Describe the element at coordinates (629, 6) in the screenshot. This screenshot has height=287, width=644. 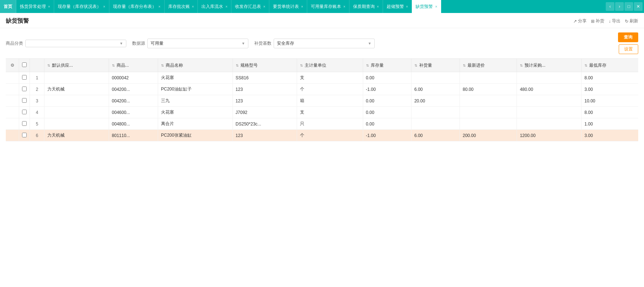
I see `nav-restore-button: □` at that location.